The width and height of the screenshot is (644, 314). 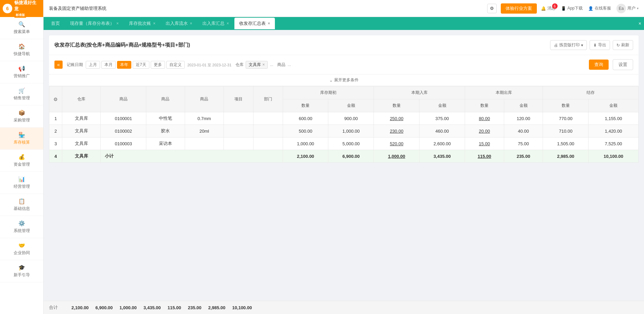 What do you see at coordinates (397, 131) in the screenshot?
I see `cell-in-qty: 230.00` at bounding box center [397, 131].